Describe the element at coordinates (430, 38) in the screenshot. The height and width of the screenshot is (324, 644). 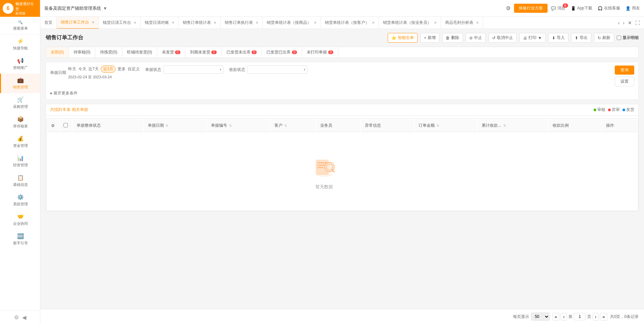
I see `add-button: + 新增` at that location.